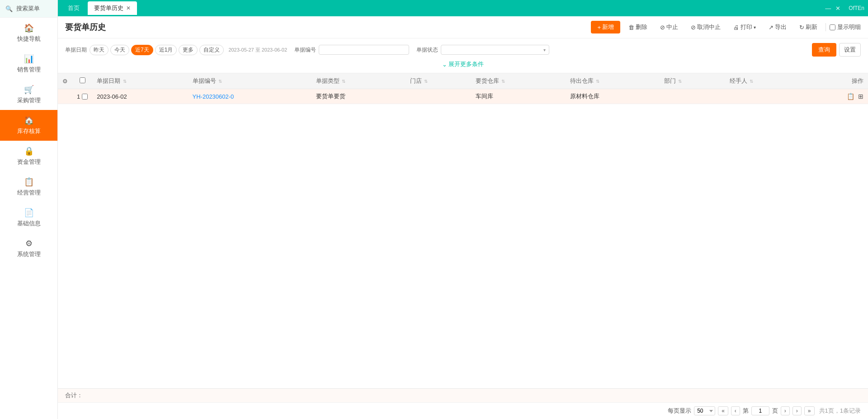 This screenshot has height=419, width=868. I want to click on print-button: 🖨 打印 ▾, so click(745, 27).